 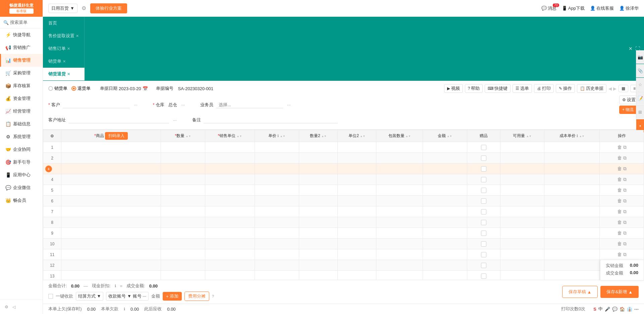 I want to click on customer-dots: ···, so click(x=136, y=105).